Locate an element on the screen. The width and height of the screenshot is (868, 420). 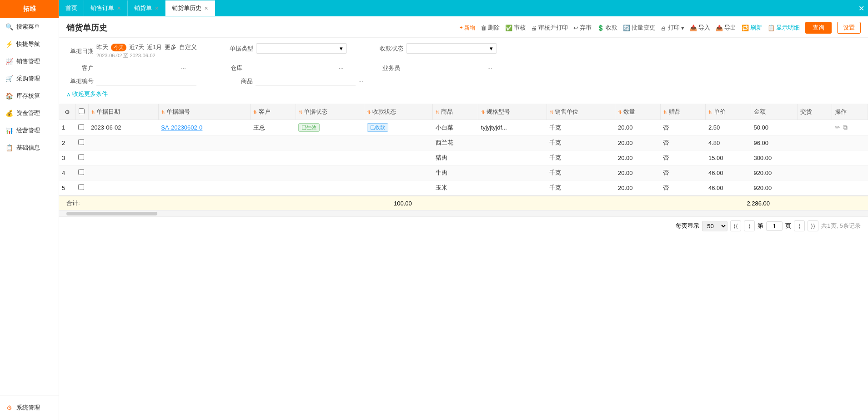
collapse-filter-btn: ∧ 收起更多条件 is located at coordinates (464, 94).